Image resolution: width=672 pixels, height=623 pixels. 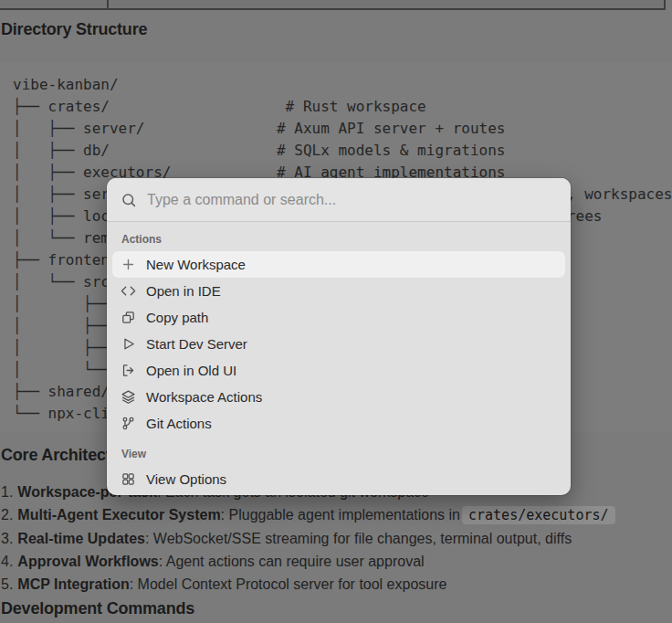 What do you see at coordinates (339, 451) in the screenshot?
I see `section-label-view: View` at bounding box center [339, 451].